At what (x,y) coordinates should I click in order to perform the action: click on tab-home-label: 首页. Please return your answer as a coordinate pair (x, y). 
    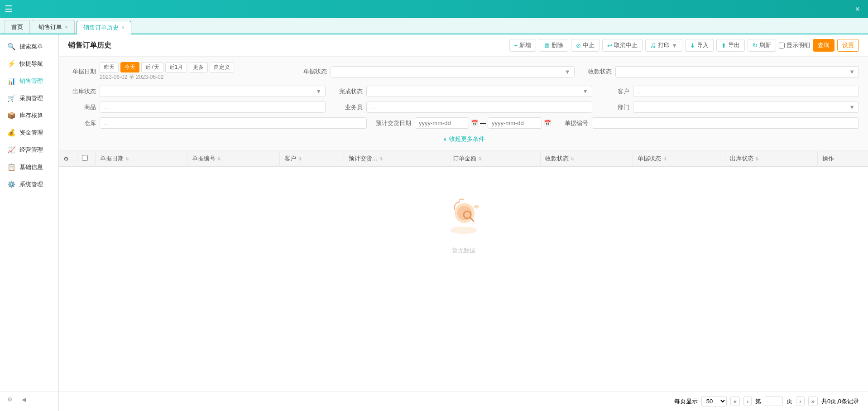
    Looking at the image, I should click on (17, 27).